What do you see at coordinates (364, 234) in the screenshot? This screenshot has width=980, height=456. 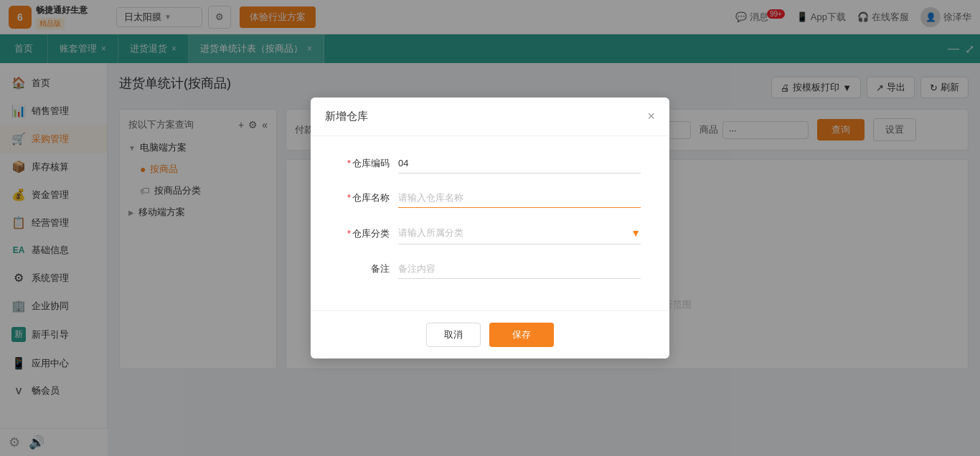 I see `category-label: 仓库分类` at bounding box center [364, 234].